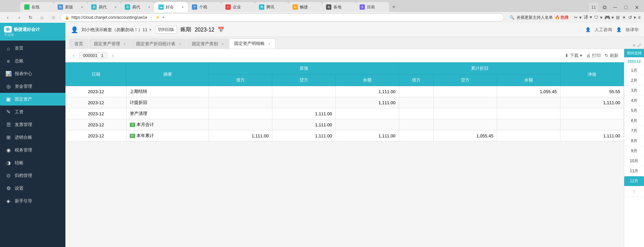 The width and height of the screenshot is (644, 247). Describe the element at coordinates (79, 44) in the screenshot. I see `page-tab-home: 首页` at that location.